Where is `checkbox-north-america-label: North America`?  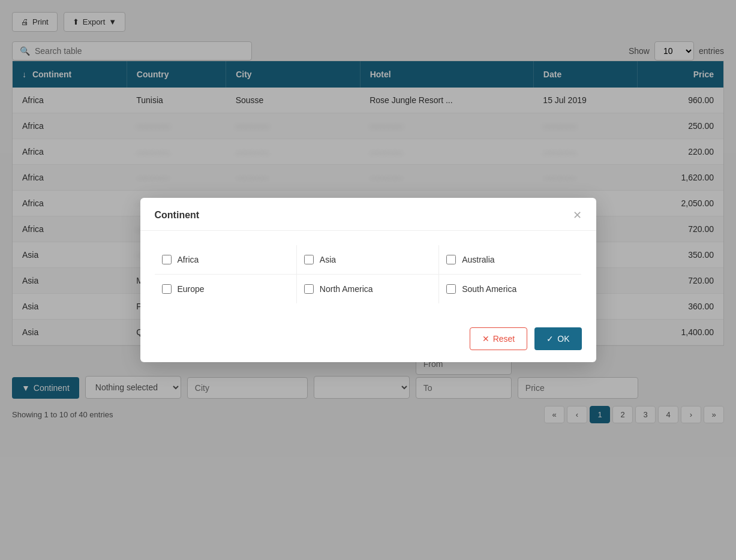 checkbox-north-america-label: North America is located at coordinates (347, 289).